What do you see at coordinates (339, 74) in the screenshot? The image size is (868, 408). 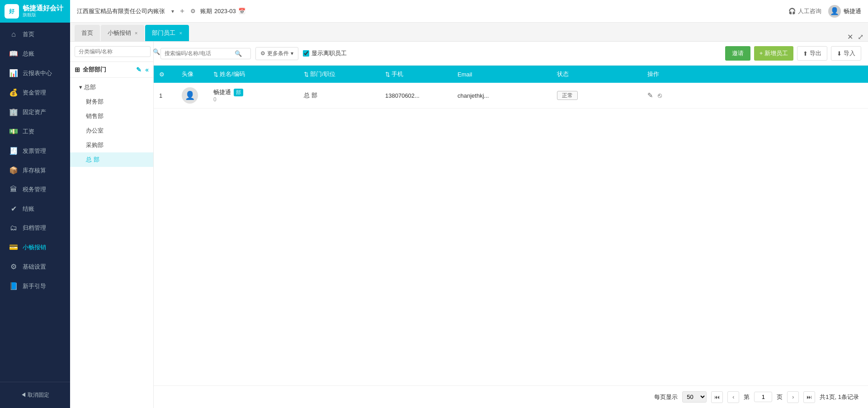 I see `col-dept: ⇅ 部门/职位` at bounding box center [339, 74].